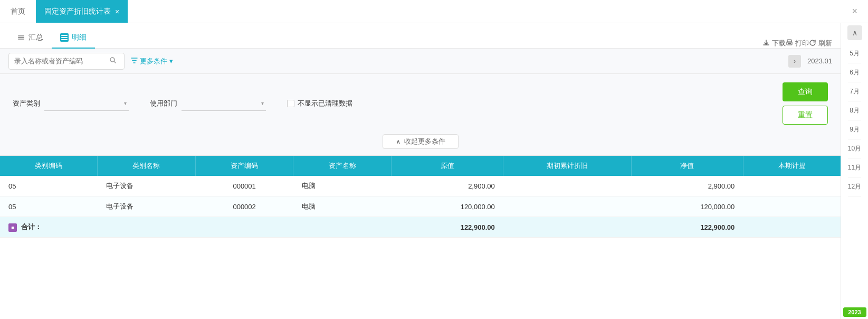  What do you see at coordinates (79, 37) in the screenshot?
I see `tab-detail-label: 明细` at bounding box center [79, 37].